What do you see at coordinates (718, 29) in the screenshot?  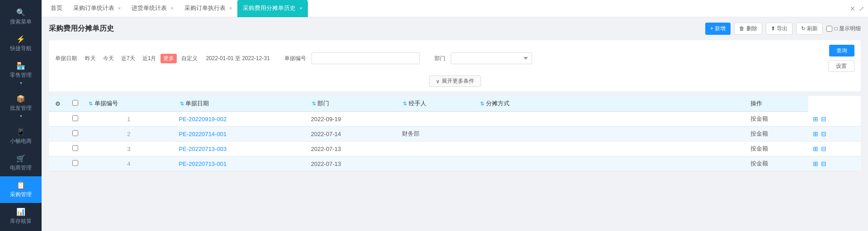 I see `add-button: + 新增` at bounding box center [718, 29].